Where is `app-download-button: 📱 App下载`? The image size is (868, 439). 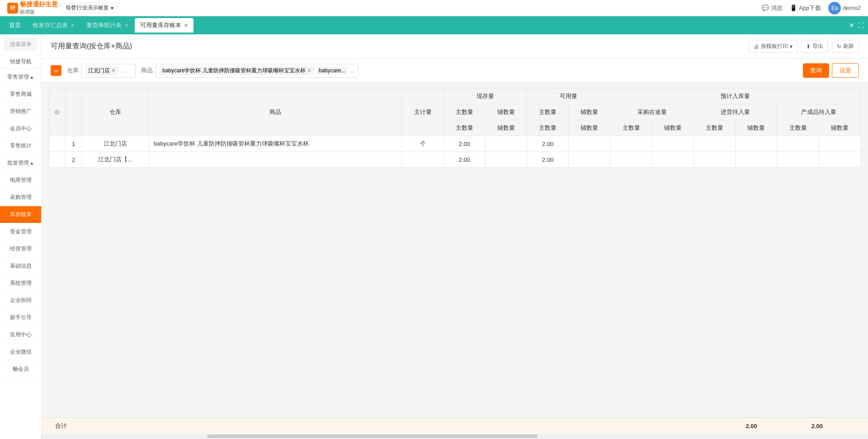 app-download-button: 📱 App下载 is located at coordinates (806, 8).